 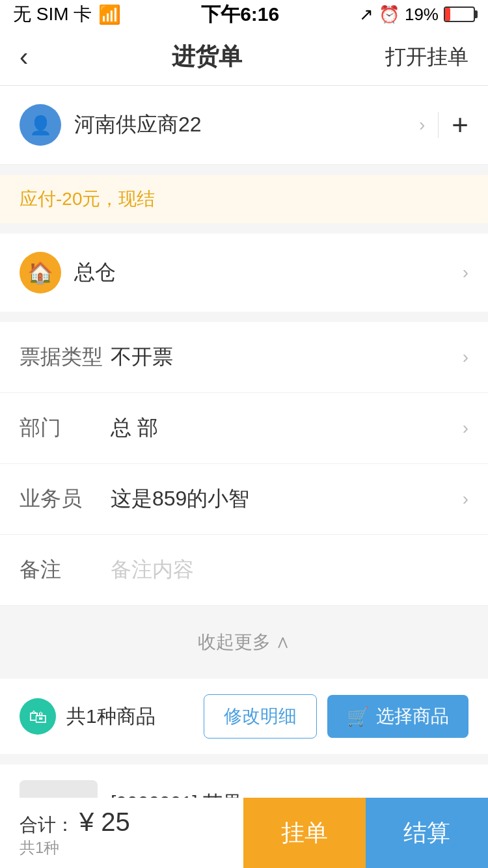 What do you see at coordinates (459, 14) in the screenshot?
I see `battery-icon` at bounding box center [459, 14].